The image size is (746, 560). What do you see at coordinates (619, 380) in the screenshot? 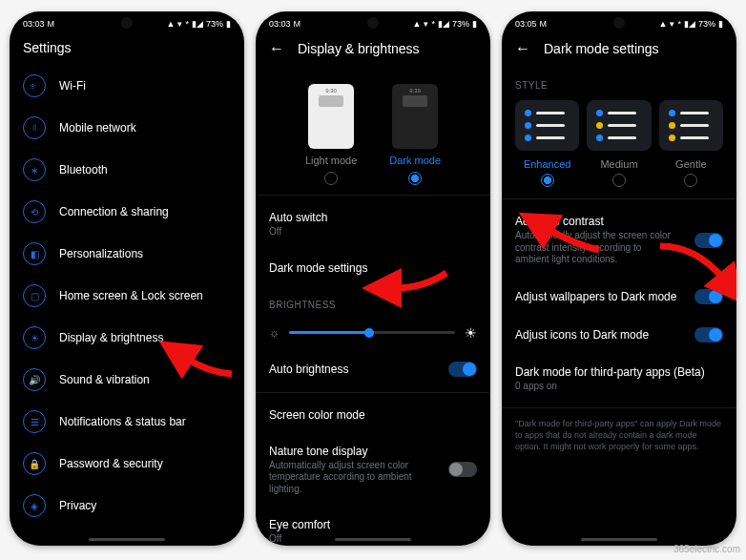
I see `item-third-party: Dark mode for third-party apps (Beta)0 a…` at bounding box center [619, 380].